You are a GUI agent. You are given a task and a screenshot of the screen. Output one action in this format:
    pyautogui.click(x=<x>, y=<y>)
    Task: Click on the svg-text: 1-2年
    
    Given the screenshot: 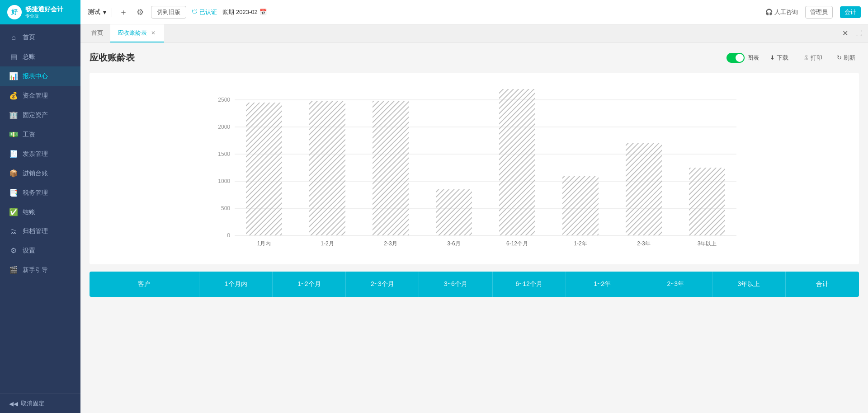 What is the action you would take?
    pyautogui.click(x=580, y=244)
    